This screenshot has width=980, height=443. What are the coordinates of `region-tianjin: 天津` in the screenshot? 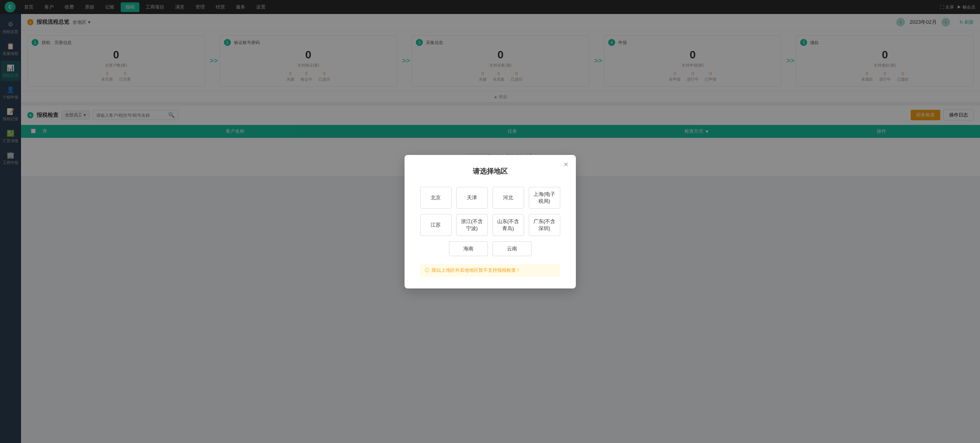 It's located at (472, 198).